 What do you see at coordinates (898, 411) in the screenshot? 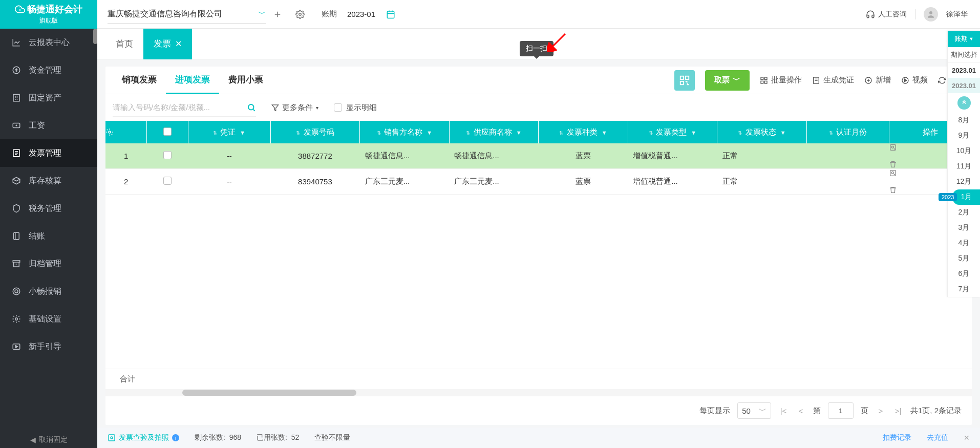
I see `last-page-button: >|` at bounding box center [898, 411].